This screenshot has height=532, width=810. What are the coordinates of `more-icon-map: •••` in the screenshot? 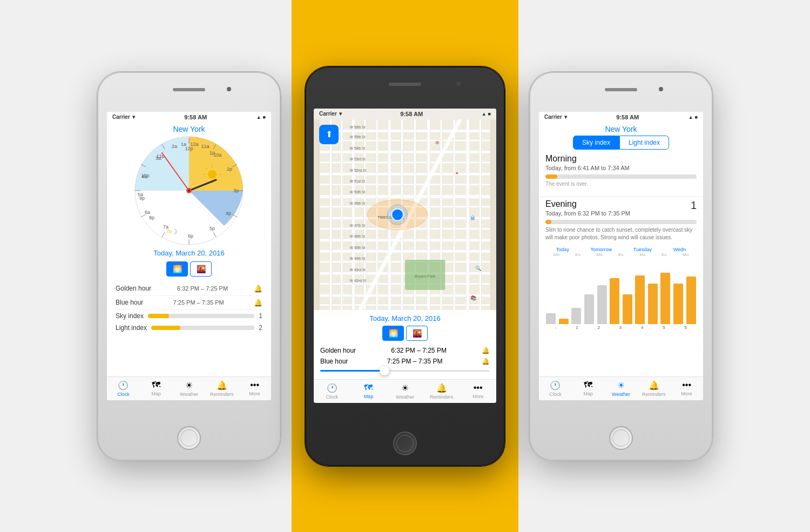 It's located at (478, 388).